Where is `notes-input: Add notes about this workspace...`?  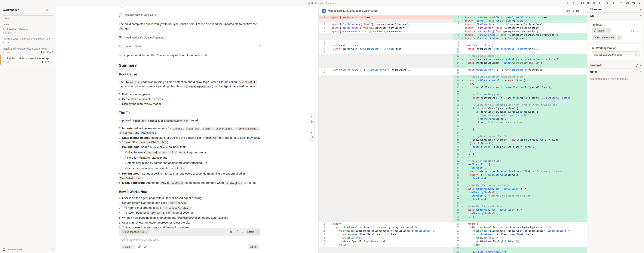 notes-input: Add notes about this workspace... is located at coordinates (616, 79).